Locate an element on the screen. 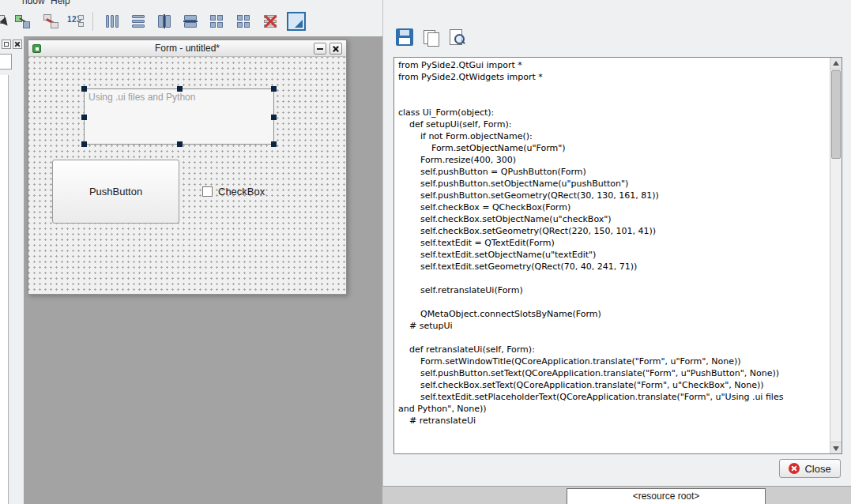 The image size is (851, 504). close-circle-icon is located at coordinates (794, 468).